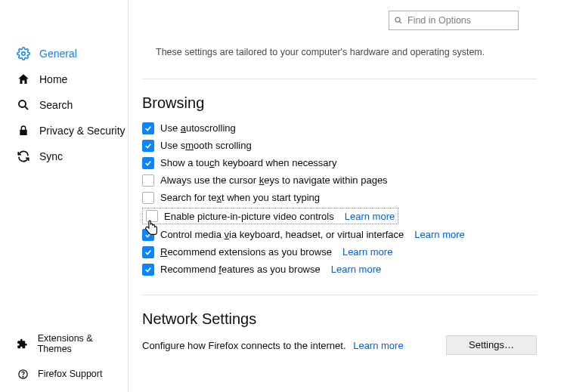  Describe the element at coordinates (249, 216) in the screenshot. I see `checkbox-label: Enable picture-in-picture video controls` at that location.